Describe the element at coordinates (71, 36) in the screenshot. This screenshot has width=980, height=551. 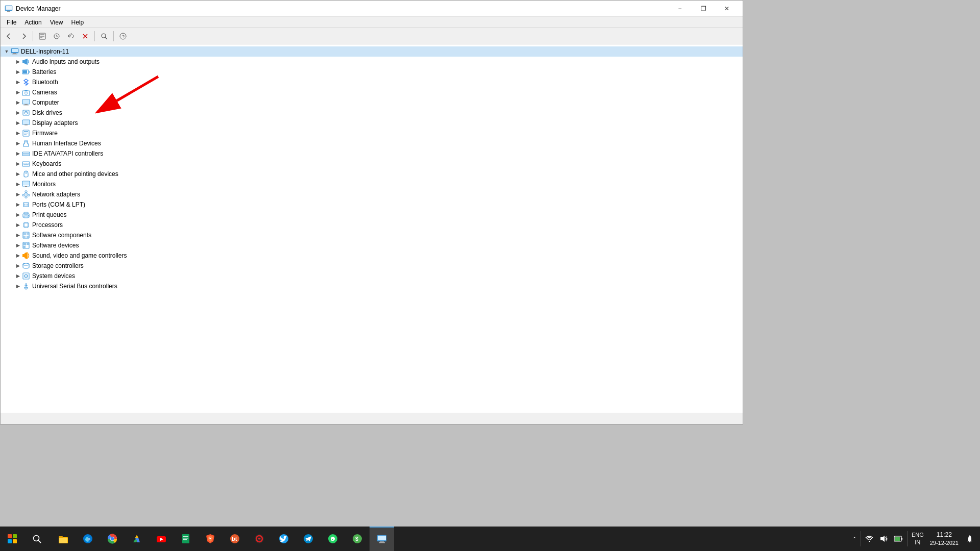
I see `rollback-button` at that location.